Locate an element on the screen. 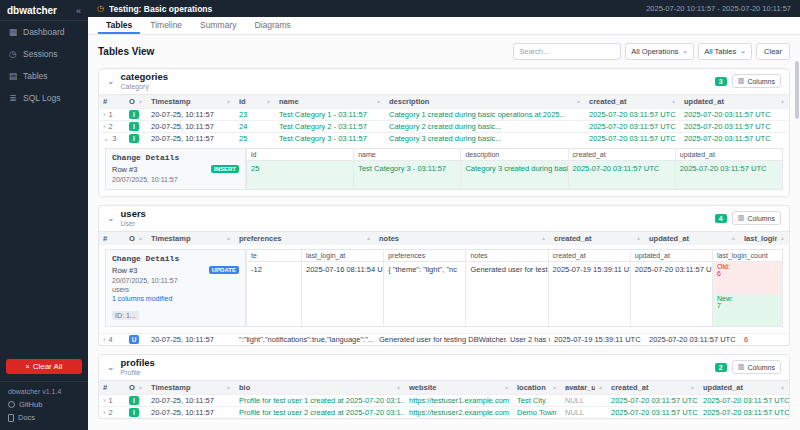 Image resolution: width=800 pixels, height=430 pixels. table-row: ›2I20-07-25, 10:11:57Profile for test us… is located at coordinates (444, 412).